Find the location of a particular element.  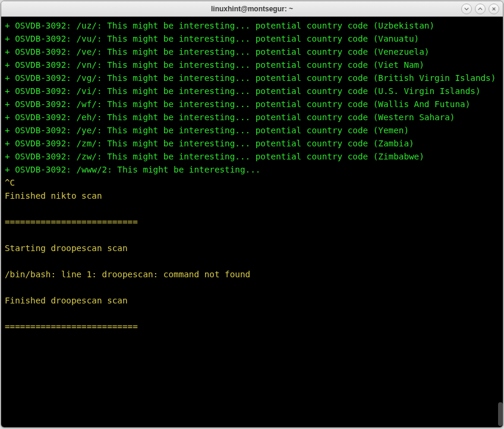

droopescan-error-text: /bin/bash: line 1: droopescan: command n… is located at coordinates (127, 274).